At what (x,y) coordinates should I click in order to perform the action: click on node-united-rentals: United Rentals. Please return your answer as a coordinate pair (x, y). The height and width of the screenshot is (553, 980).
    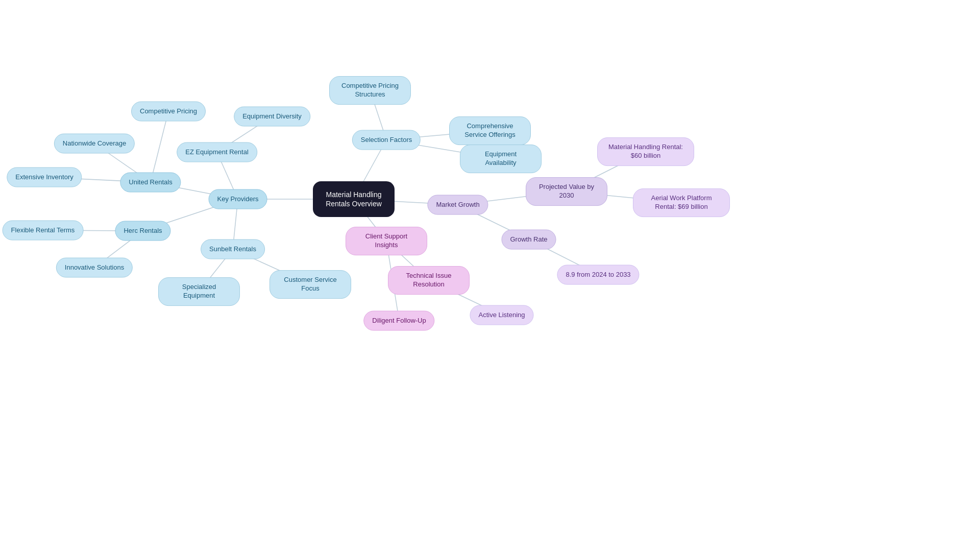
    Looking at the image, I should click on (150, 183).